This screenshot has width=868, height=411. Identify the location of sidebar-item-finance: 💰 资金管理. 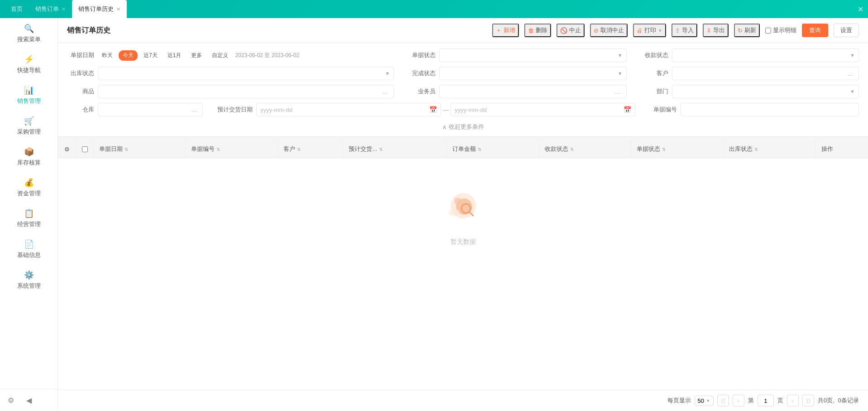
(29, 188).